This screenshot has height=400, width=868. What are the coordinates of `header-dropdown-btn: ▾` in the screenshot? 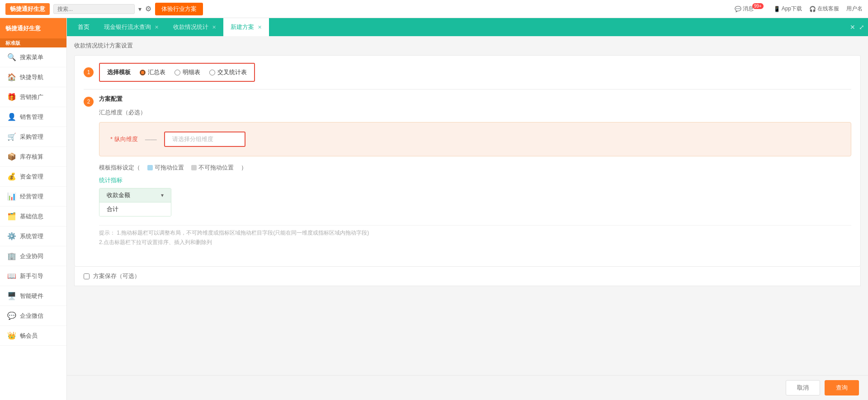 It's located at (140, 9).